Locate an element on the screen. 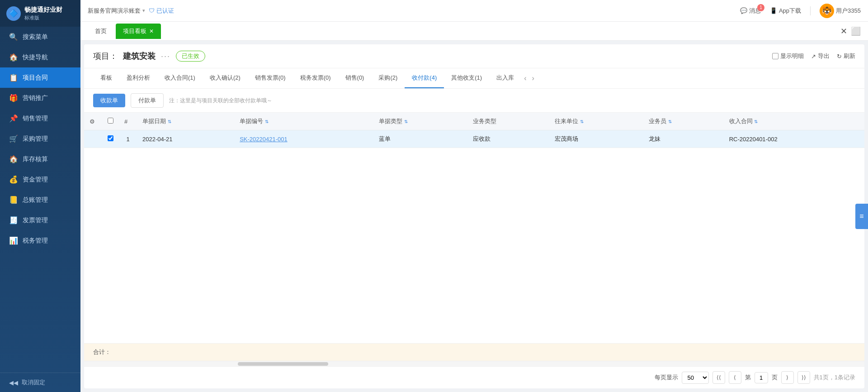  sub-tab-income-contract-label: 收入合同(1) is located at coordinates (180, 78).